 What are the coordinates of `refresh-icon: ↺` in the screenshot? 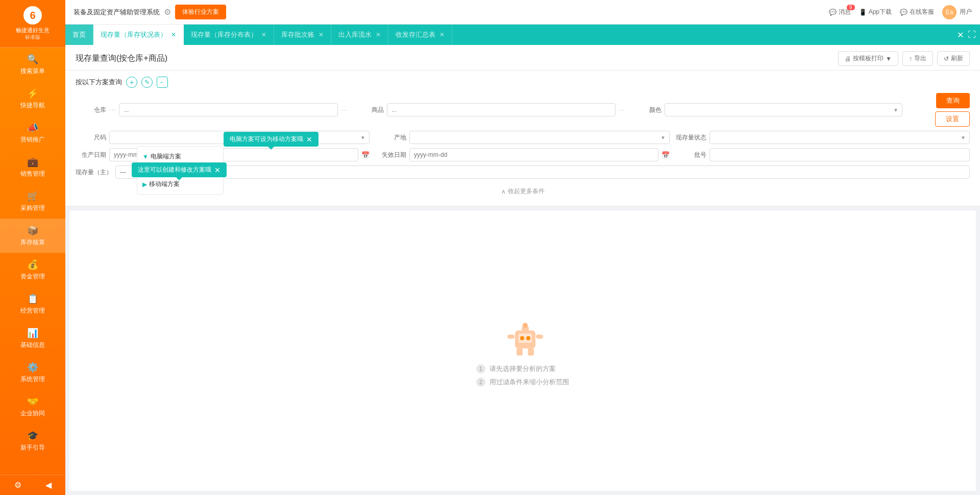 It's located at (946, 59).